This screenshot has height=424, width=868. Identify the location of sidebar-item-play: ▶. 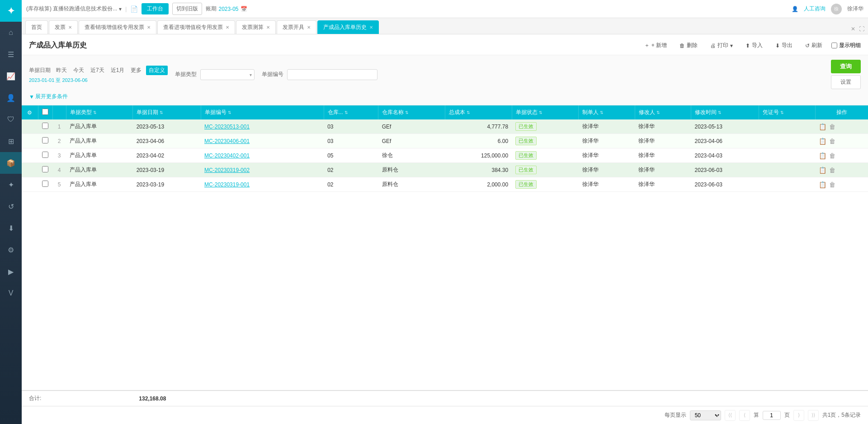
(11, 272).